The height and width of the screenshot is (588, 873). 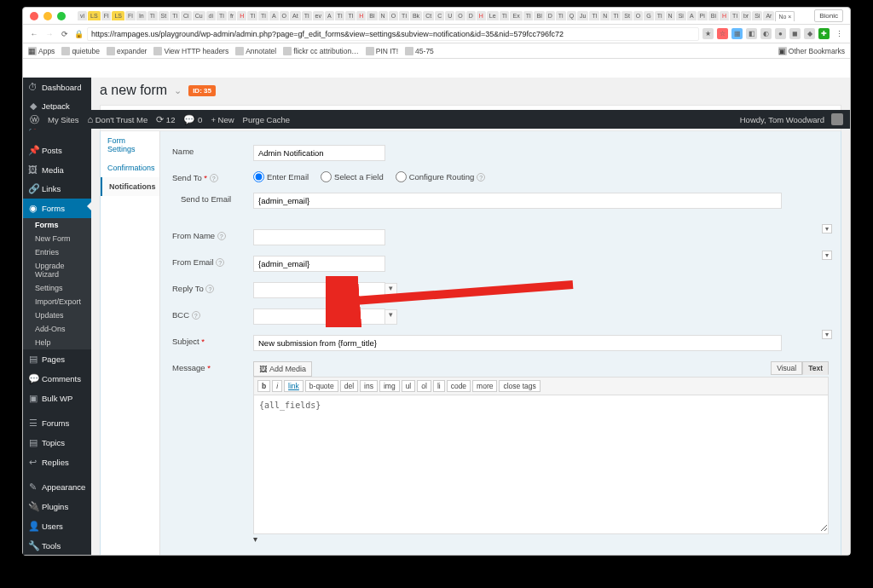 What do you see at coordinates (65, 34) in the screenshot?
I see `reload-button: ⟳` at bounding box center [65, 34].